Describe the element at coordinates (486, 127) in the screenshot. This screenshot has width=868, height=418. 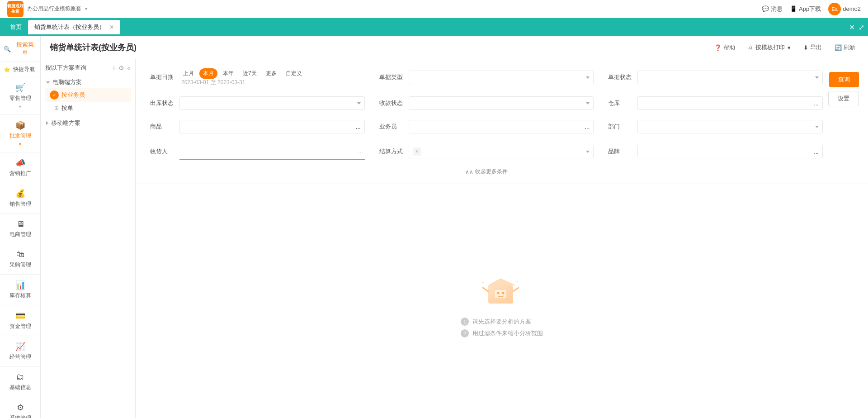
I see `filter-salesperson-cell: 业务员 ...` at that location.